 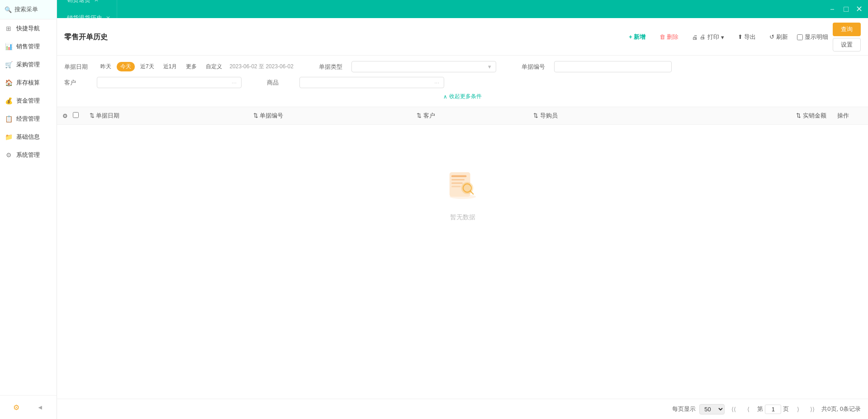 What do you see at coordinates (832, 9) in the screenshot?
I see `window-minimize-icon: －` at bounding box center [832, 9].